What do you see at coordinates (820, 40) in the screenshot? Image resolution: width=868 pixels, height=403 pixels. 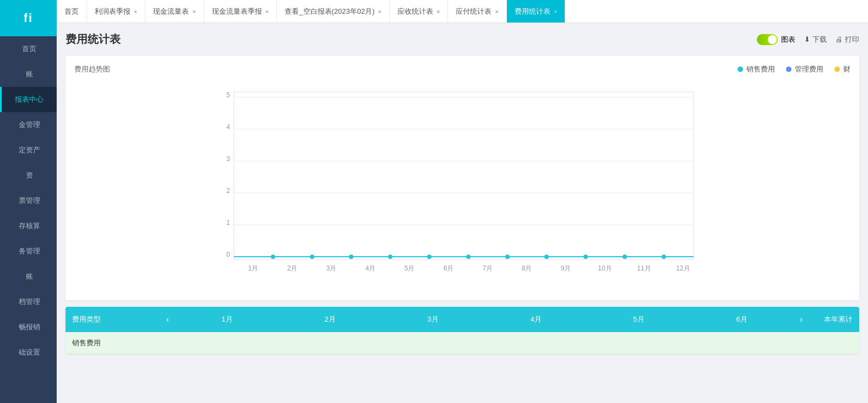 I see `download-label: 下载` at bounding box center [820, 40].